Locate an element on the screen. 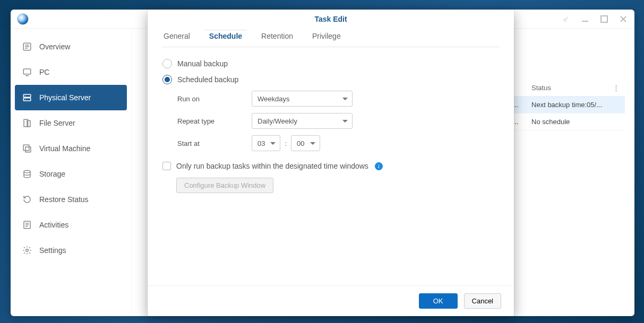 The image size is (644, 323). gear-icon is located at coordinates (27, 250).